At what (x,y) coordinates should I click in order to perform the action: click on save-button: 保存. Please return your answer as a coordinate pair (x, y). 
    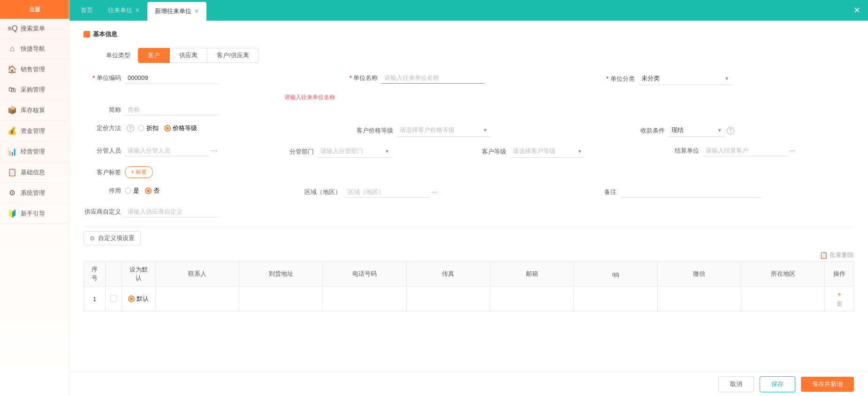
    Looking at the image, I should click on (777, 384).